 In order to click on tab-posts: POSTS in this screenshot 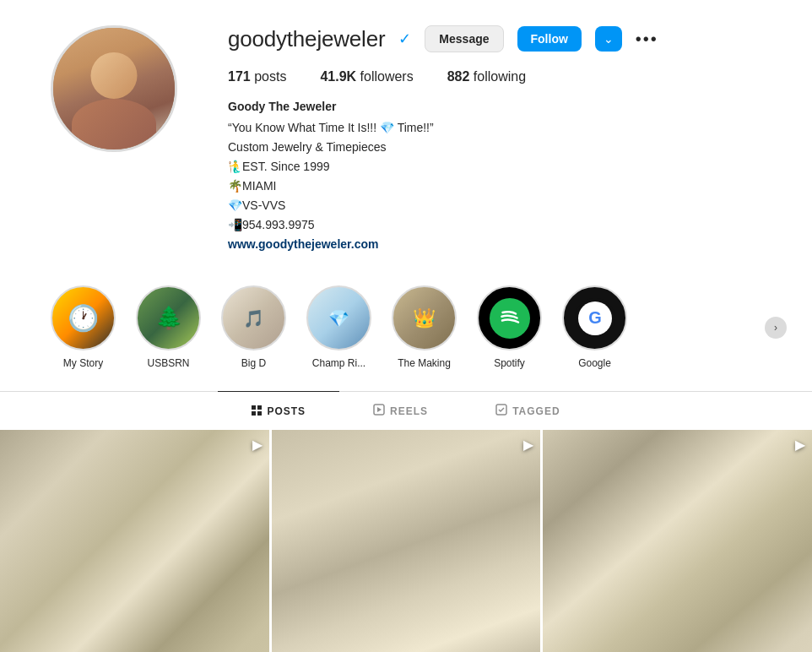, I will do `click(279, 410)`.